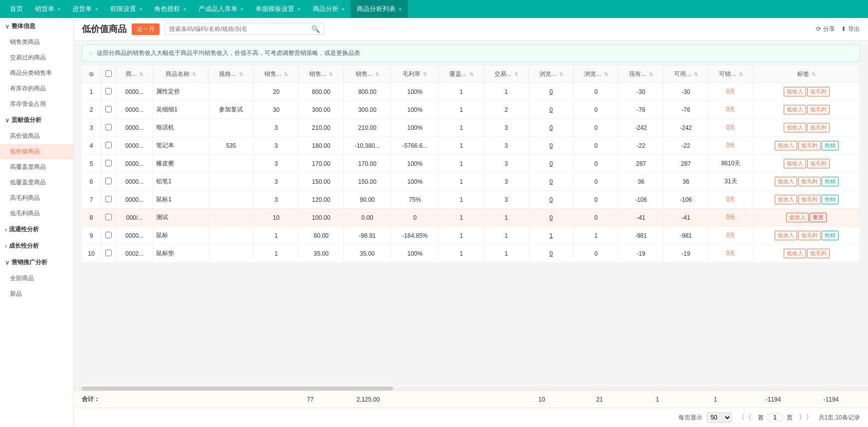 This screenshot has height=427, width=868. Describe the element at coordinates (551, 236) in the screenshot. I see `row-view1: 1` at that location.